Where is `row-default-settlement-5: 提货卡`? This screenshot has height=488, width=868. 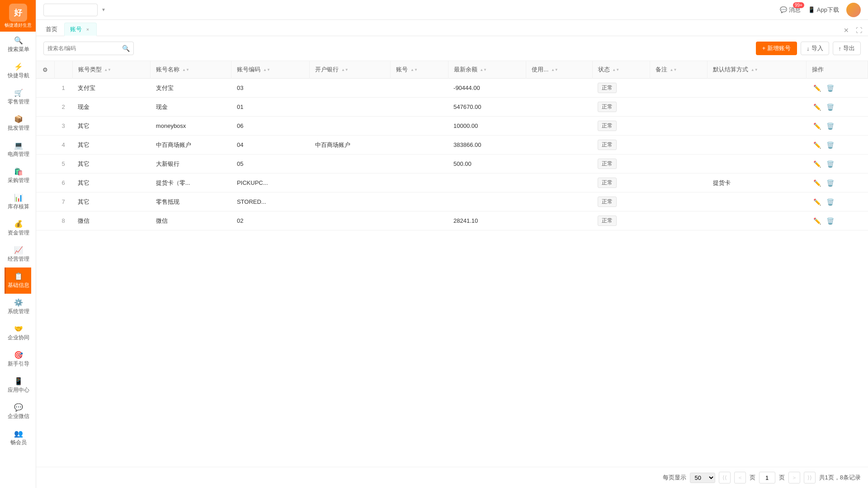
row-default-settlement-5: 提货卡 is located at coordinates (757, 183).